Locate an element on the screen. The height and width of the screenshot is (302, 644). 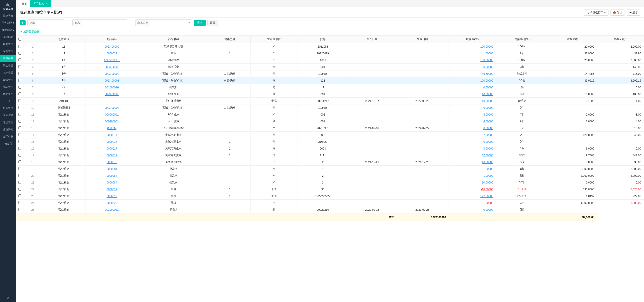
display-button: 👁 显示 is located at coordinates (634, 13).